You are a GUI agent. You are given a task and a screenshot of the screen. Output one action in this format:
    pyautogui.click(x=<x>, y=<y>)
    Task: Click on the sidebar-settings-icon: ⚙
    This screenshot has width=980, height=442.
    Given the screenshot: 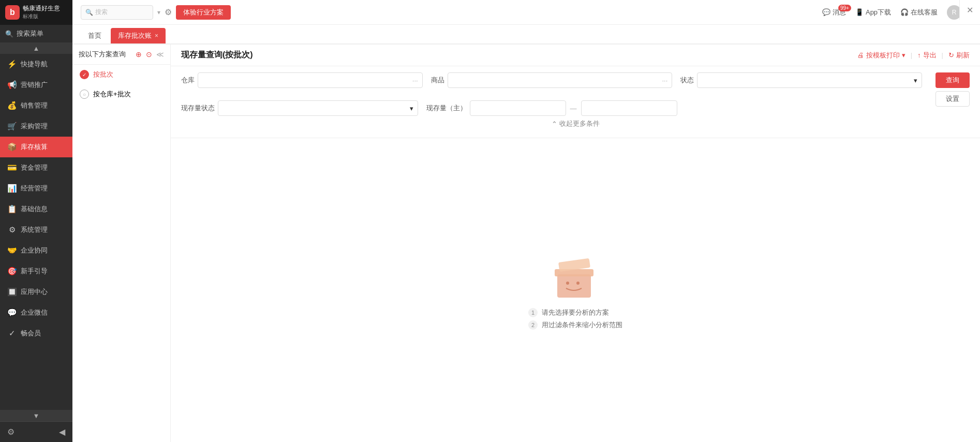 What is the action you would take?
    pyautogui.click(x=11, y=432)
    